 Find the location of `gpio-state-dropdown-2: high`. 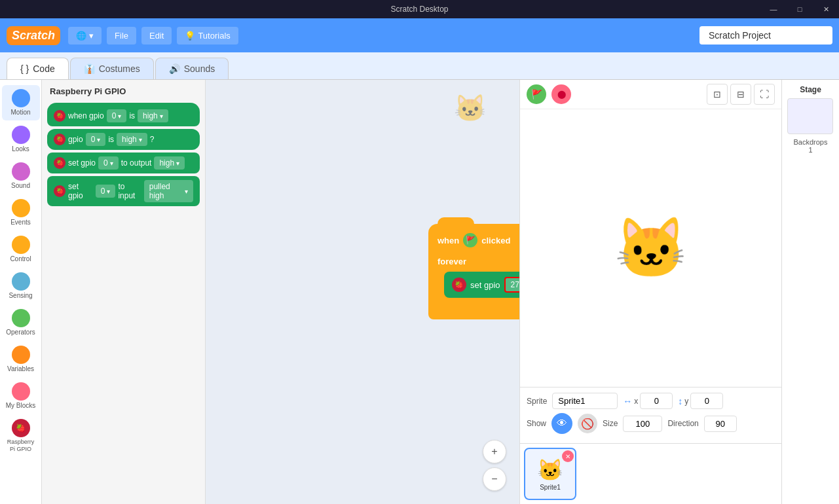

gpio-state-dropdown-2: high is located at coordinates (132, 139).